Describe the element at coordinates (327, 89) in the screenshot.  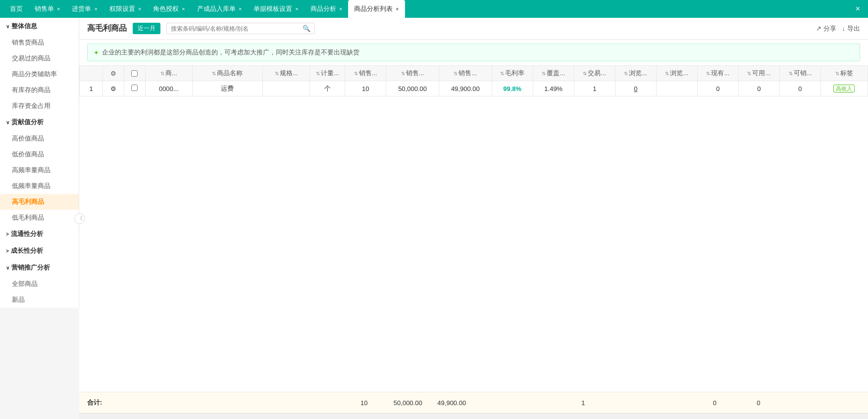
I see `cell-unit: 个` at that location.